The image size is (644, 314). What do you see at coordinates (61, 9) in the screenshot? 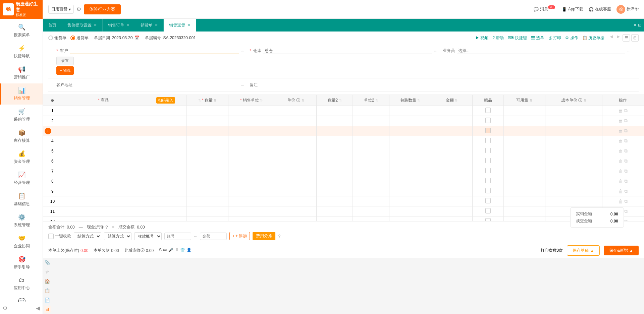
I see `industry-select: 日用百货 ▾` at bounding box center [61, 9].